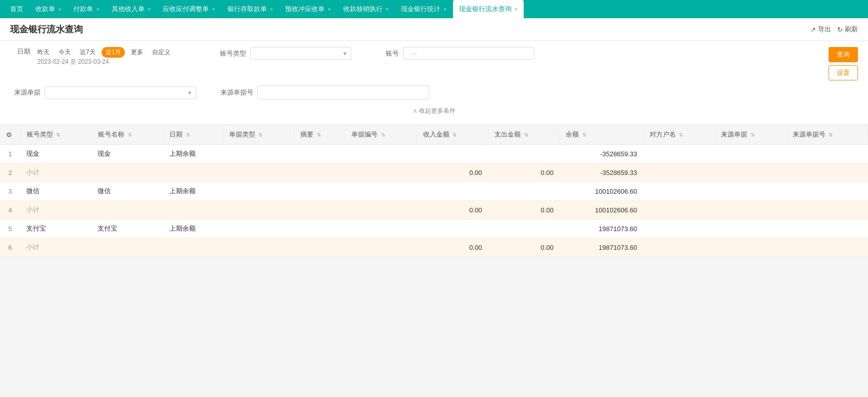  Describe the element at coordinates (301, 54) in the screenshot. I see `account-type-select: ▾` at that location.